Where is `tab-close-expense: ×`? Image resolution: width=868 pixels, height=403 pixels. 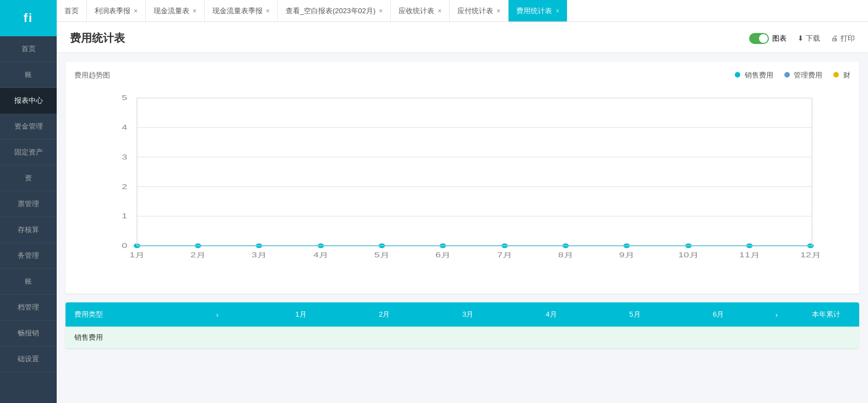 tab-close-expense: × is located at coordinates (557, 11).